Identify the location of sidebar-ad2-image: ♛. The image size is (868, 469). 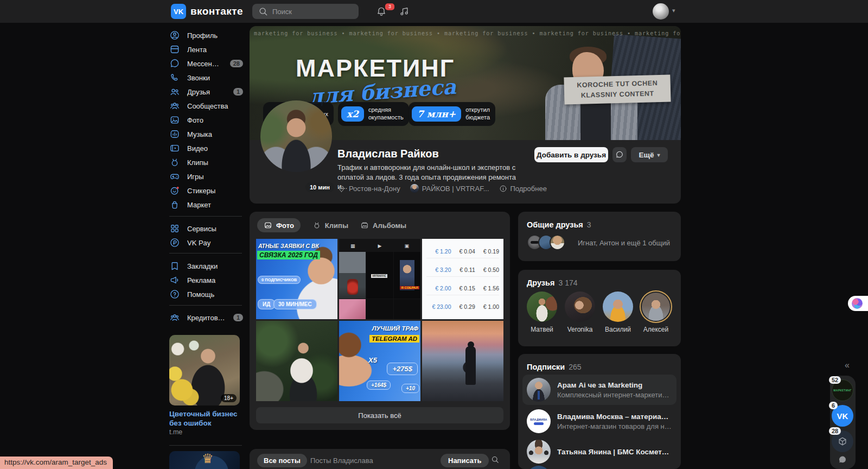
(205, 460).